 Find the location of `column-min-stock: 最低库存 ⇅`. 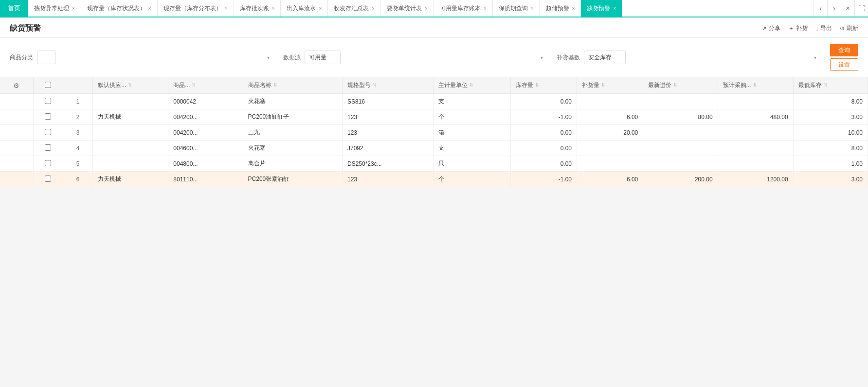

column-min-stock: 最低库存 ⇅ is located at coordinates (830, 86).